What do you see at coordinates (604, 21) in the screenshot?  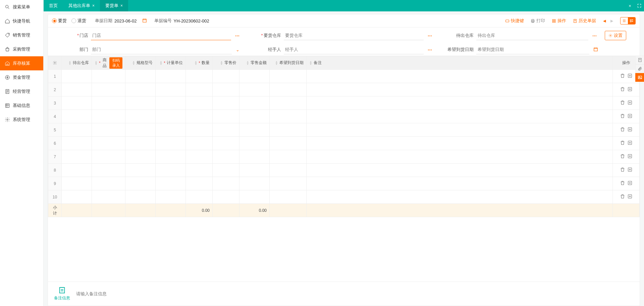 I see `prev-icon: ◀` at bounding box center [604, 21].